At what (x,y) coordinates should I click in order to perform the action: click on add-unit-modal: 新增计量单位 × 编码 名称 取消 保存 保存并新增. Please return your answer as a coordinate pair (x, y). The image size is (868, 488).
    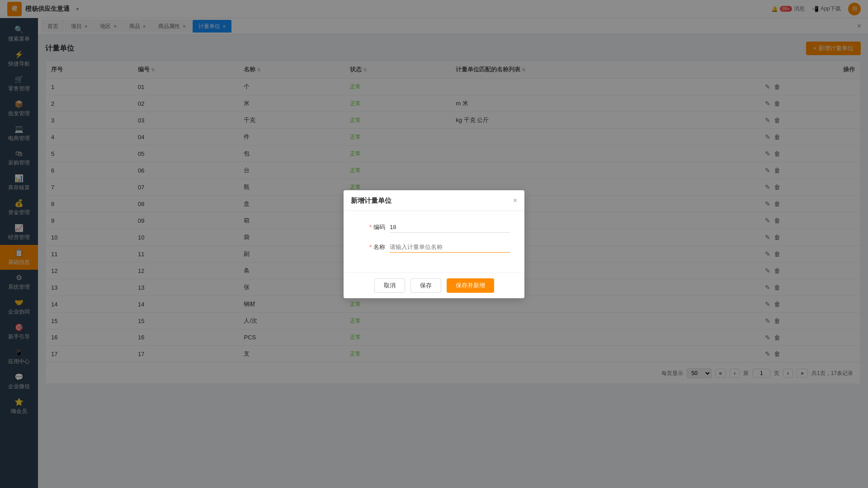
    Looking at the image, I should click on (434, 244).